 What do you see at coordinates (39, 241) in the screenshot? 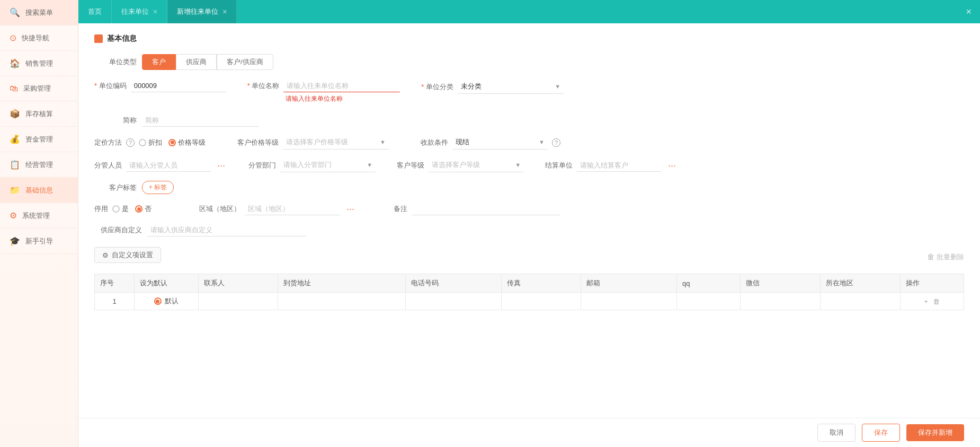
I see `sidebar-item-guide: 🎓 新手引导` at bounding box center [39, 241].